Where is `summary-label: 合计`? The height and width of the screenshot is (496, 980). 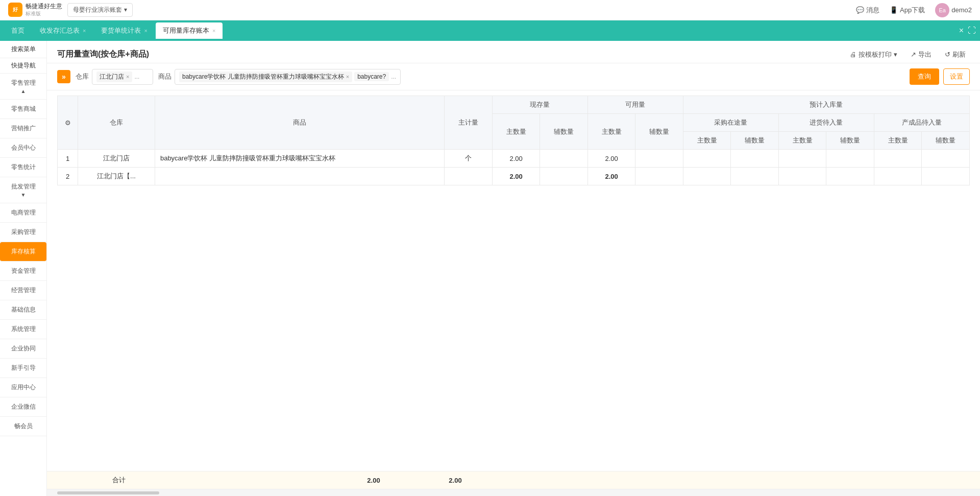 summary-label: 合计 is located at coordinates (126, 480).